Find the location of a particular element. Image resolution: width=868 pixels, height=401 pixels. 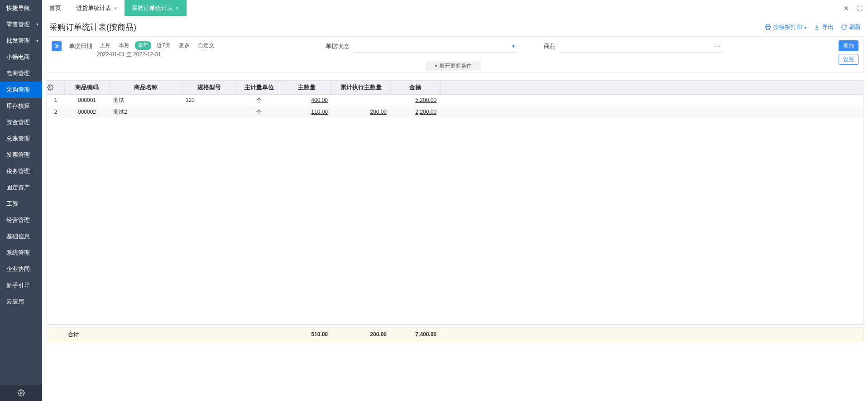

sidebar-item-14: 基础信息 is located at coordinates (21, 237).